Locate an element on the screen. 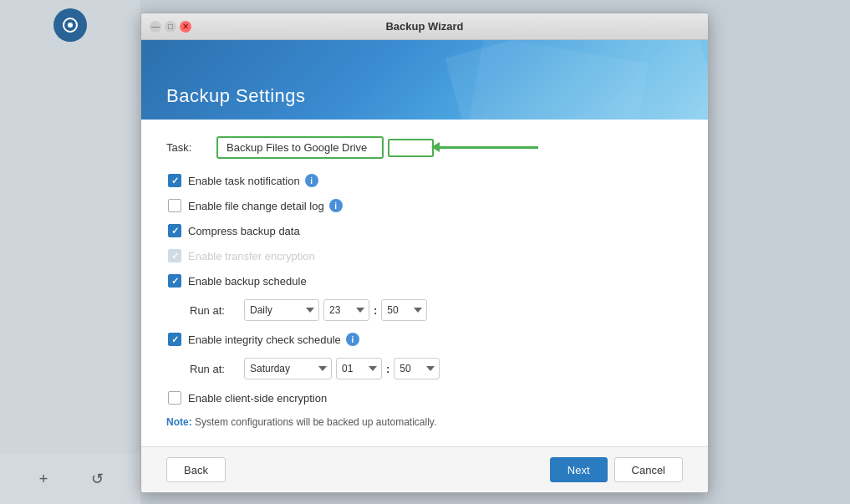  task-notification-info-icon: i is located at coordinates (312, 181).